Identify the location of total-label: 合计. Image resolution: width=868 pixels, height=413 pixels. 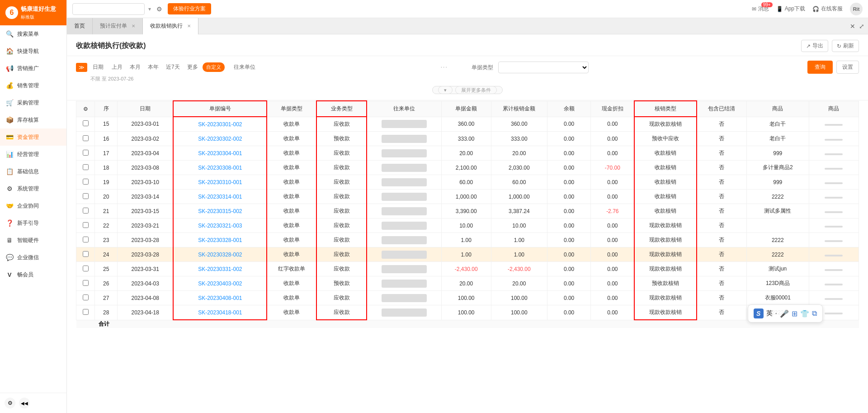
(134, 324).